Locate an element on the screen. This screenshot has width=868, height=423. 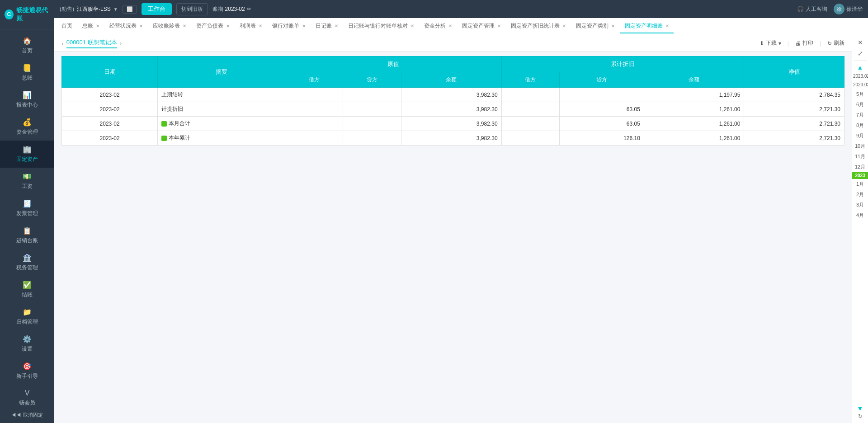
tab-close-capital-analysis: ✕ is located at coordinates (450, 26).